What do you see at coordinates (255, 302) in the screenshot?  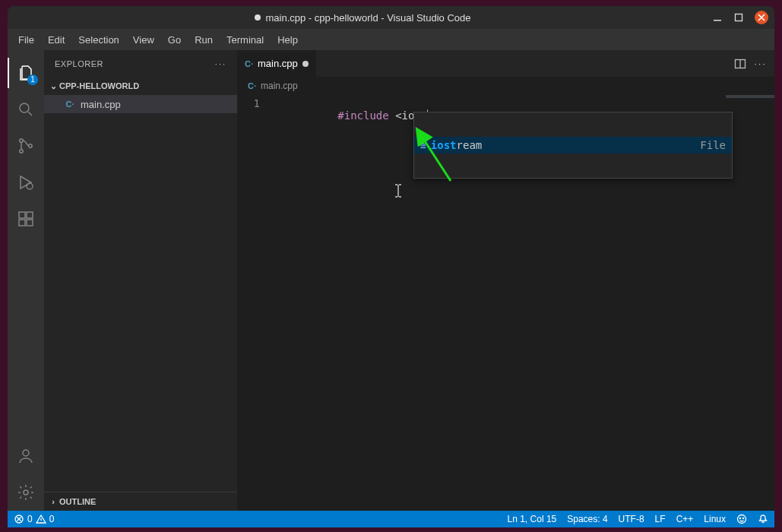 I see `gutter: 1` at bounding box center [255, 302].